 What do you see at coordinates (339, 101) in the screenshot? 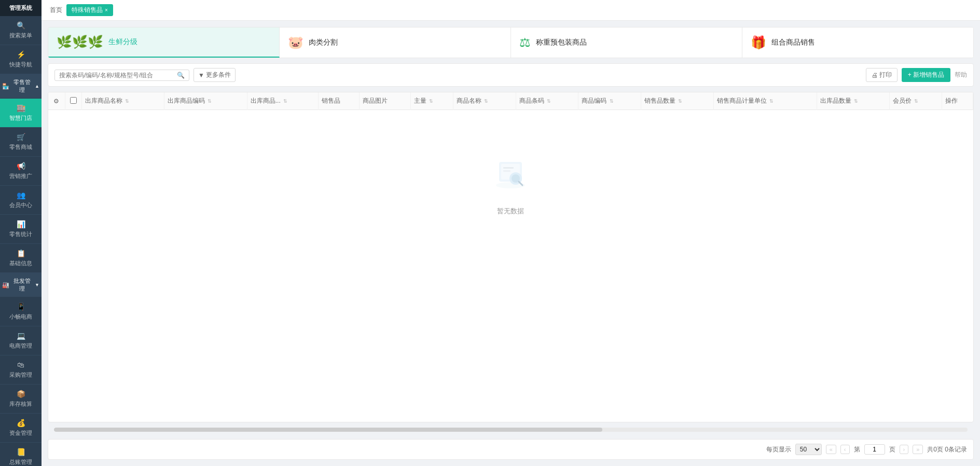
I see `th-sale-goods: 销售品` at bounding box center [339, 101].